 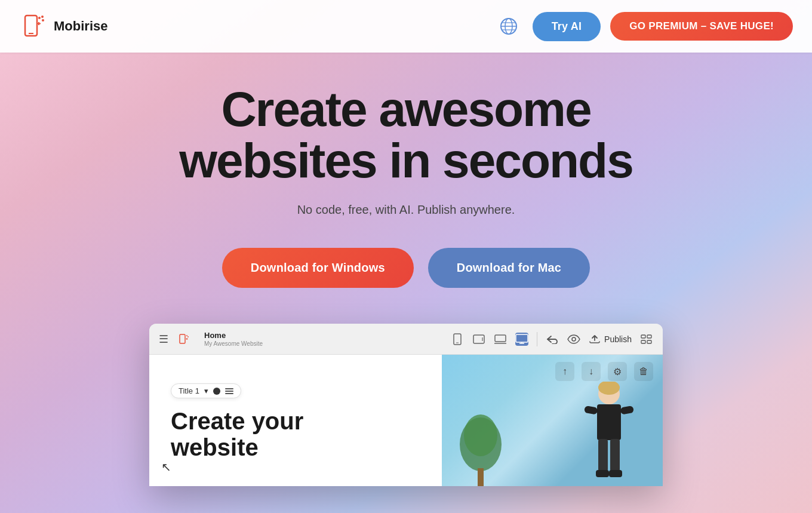 What do you see at coordinates (509, 268) in the screenshot?
I see `download-mac-button: Download for Mac` at bounding box center [509, 268].